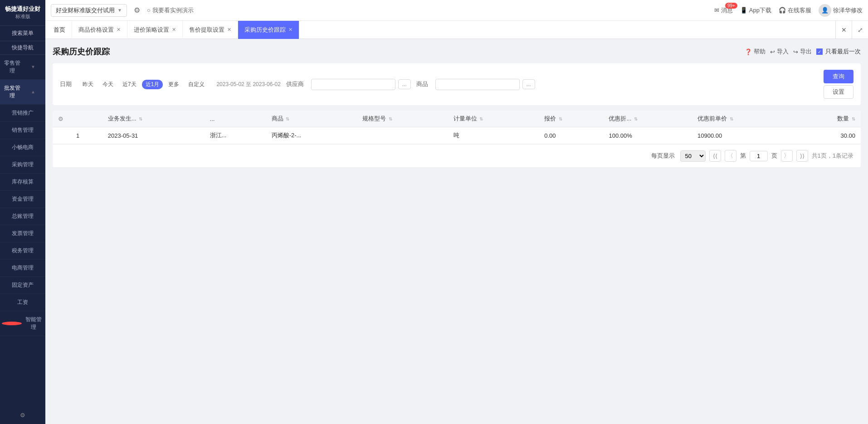 The image size is (868, 424). What do you see at coordinates (23, 148) in the screenshot?
I see `sidebar-item-ecommerce-small: 小畅电商` at bounding box center [23, 148].